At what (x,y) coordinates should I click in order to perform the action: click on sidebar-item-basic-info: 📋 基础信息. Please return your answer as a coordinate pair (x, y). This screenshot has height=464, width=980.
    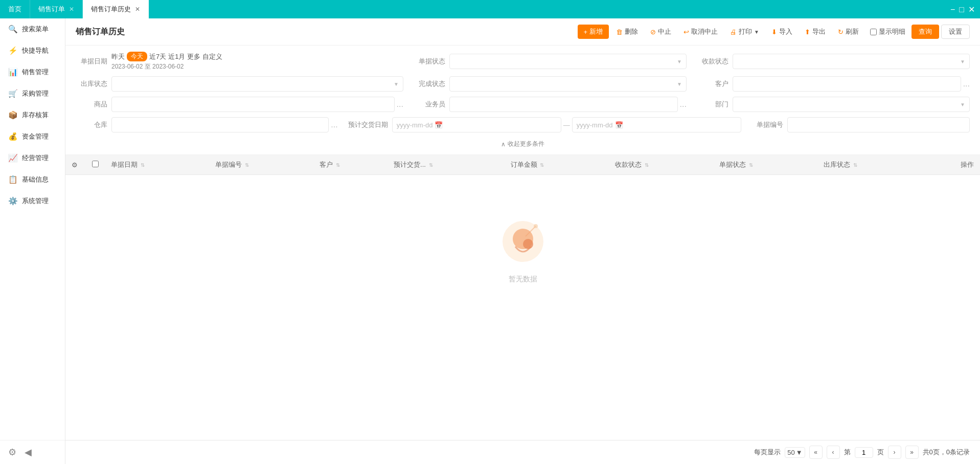
    Looking at the image, I should click on (33, 180).